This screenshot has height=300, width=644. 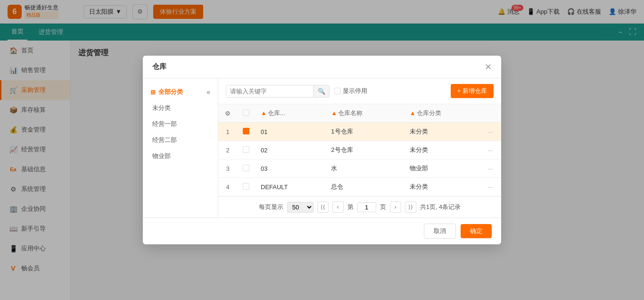 I want to click on category-panel: ⊞ 全部分类 « 未分类 经营一部 经营二部, so click(x=181, y=148).